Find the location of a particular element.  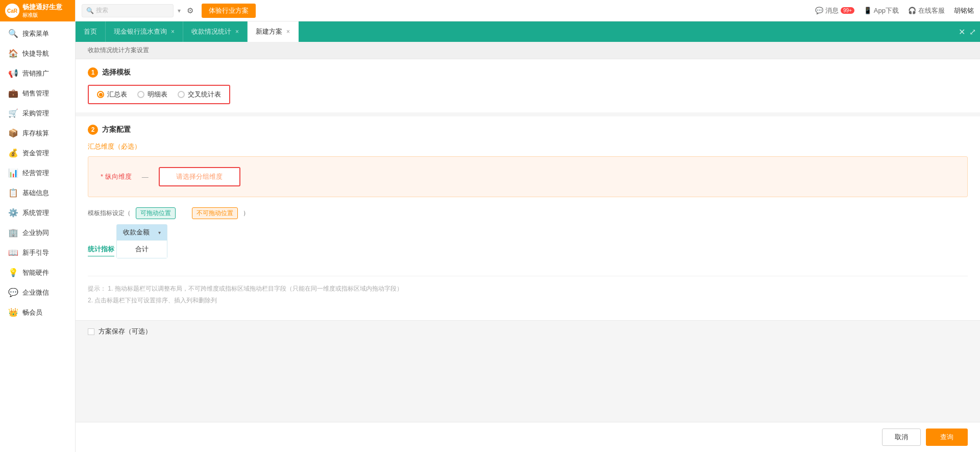

sidebar-icon-2: 📢 is located at coordinates (13, 74).